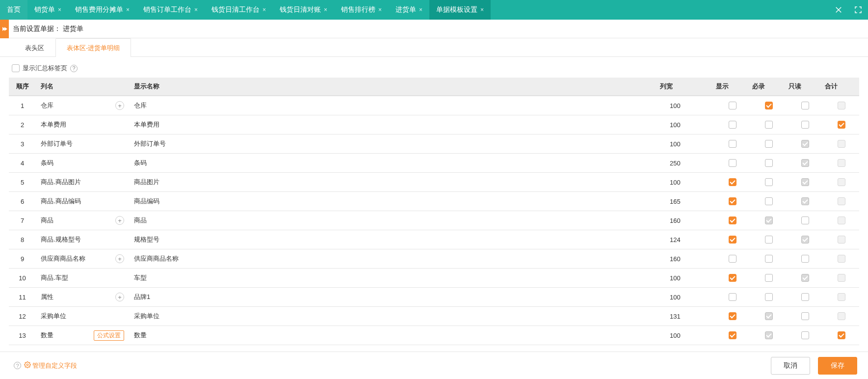 This screenshot has height=379, width=868. Describe the element at coordinates (361, 10) in the screenshot. I see `tab-6: 销售排行榜×` at that location.